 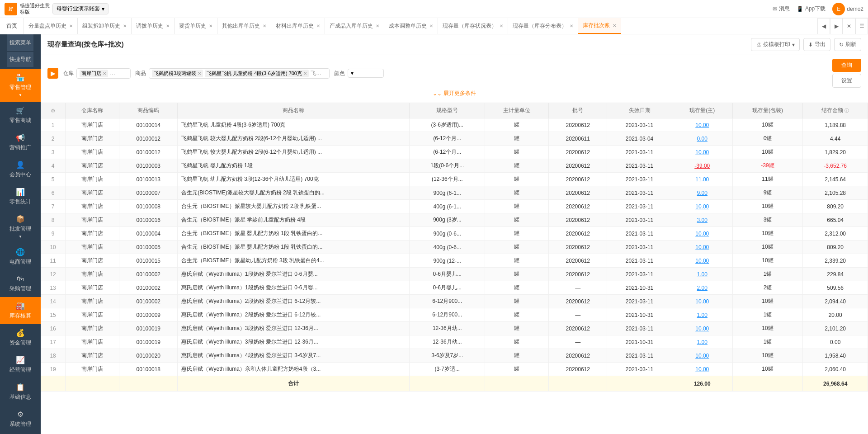 What do you see at coordinates (148, 220) in the screenshot?
I see `cell-code: 00100016` at bounding box center [148, 220].